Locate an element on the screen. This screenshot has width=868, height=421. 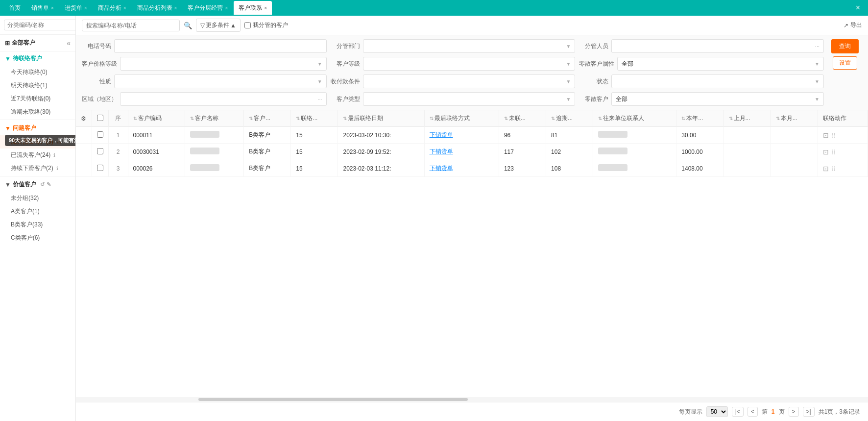
th-type: 客户... is located at coordinates (267, 119).